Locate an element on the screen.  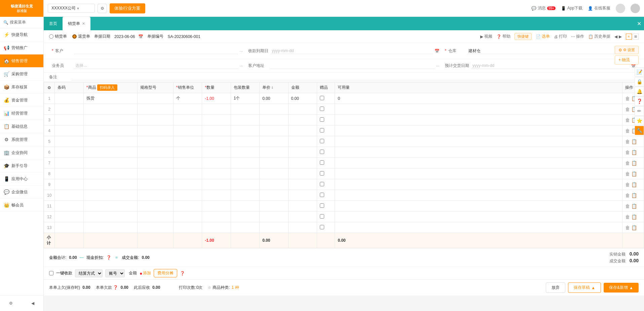
customer-more-icon: ··· is located at coordinates (241, 51).